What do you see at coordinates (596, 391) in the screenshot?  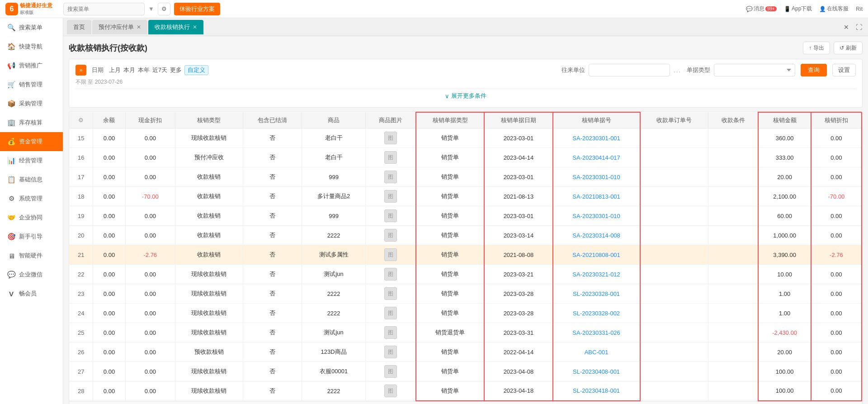 I see `cancel-order-link: SL-20230418-001` at bounding box center [596, 391].